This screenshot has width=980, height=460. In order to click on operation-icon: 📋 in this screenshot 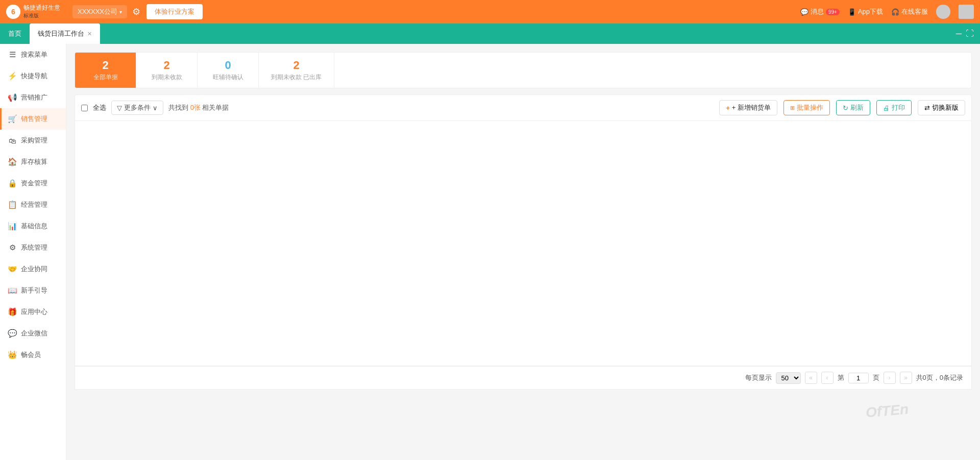, I will do `click(12, 205)`.